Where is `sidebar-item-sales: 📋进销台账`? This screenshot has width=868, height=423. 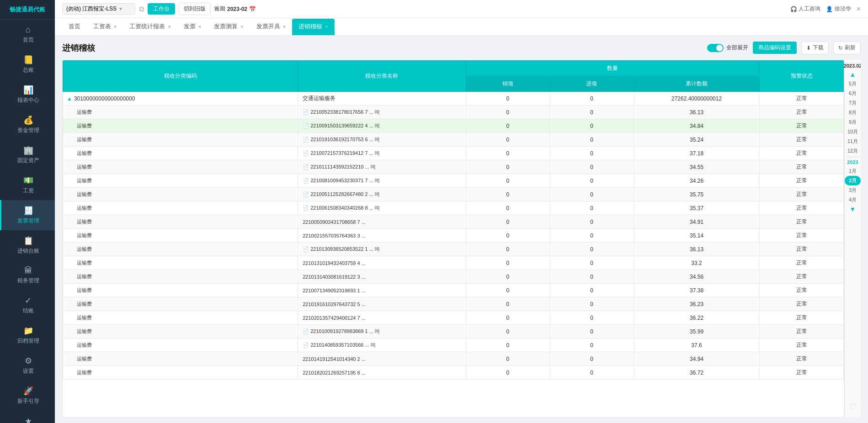 sidebar-item-sales: 📋进销台账 is located at coordinates (27, 245).